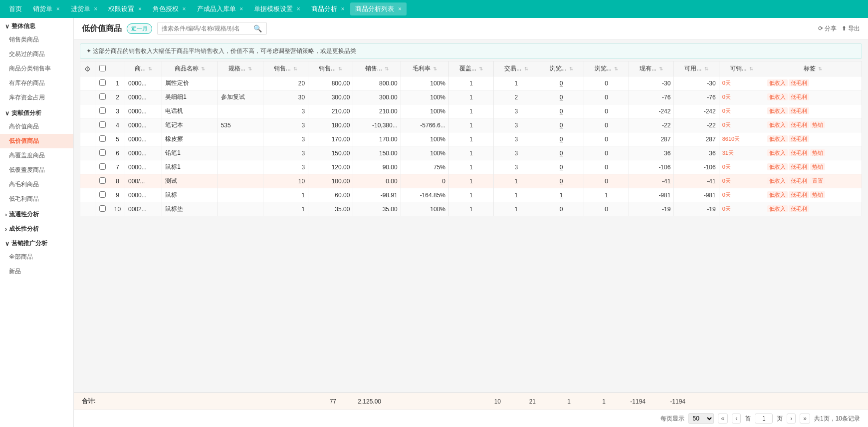 The image size is (868, 427). Describe the element at coordinates (170, 9) in the screenshot. I see `nav-role: 角色授权 ×` at that location.